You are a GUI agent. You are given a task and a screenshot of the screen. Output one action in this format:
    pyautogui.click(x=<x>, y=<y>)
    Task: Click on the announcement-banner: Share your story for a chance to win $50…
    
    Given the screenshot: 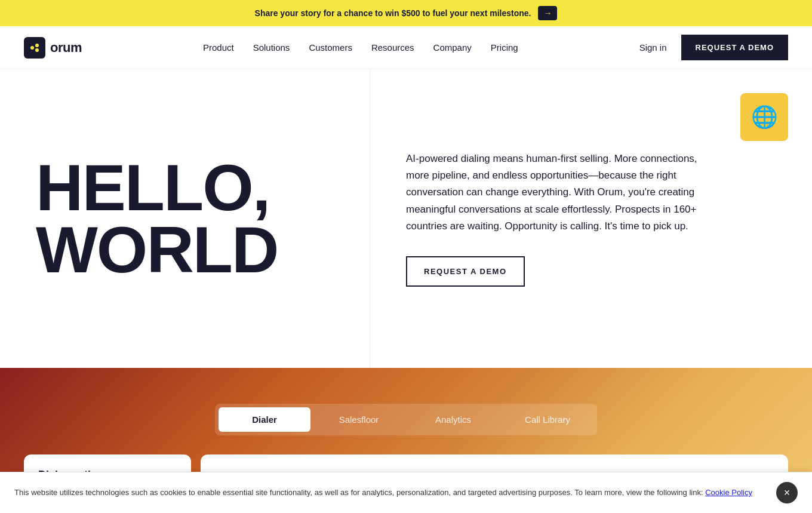 What is the action you would take?
    pyautogui.click(x=406, y=13)
    